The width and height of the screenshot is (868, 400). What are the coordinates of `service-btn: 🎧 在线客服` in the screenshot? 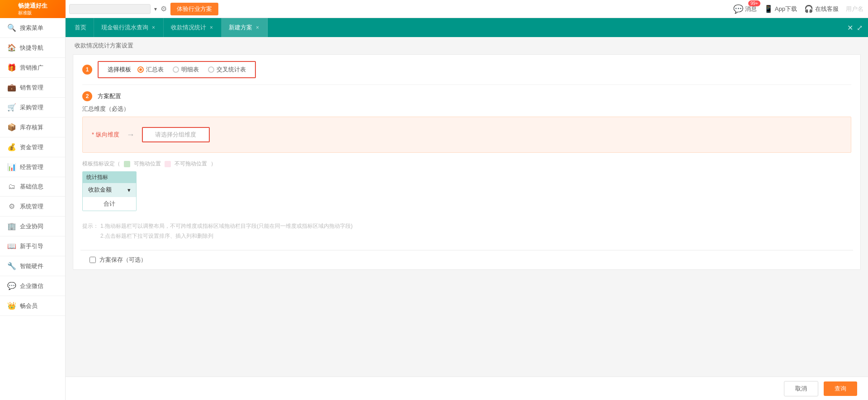 It's located at (821, 9).